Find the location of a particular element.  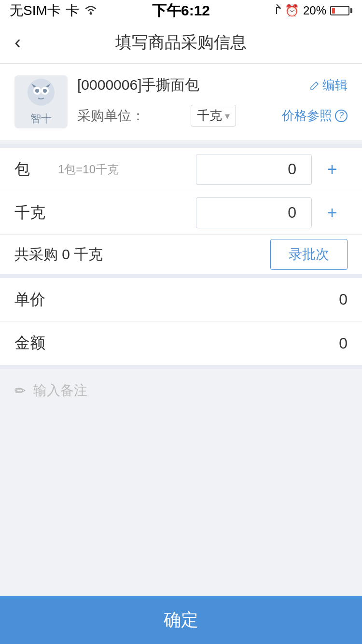

bag-plus-button: + is located at coordinates (332, 169).